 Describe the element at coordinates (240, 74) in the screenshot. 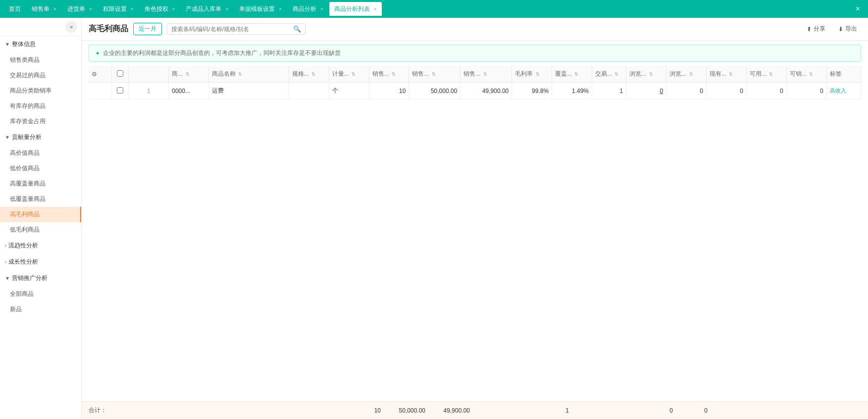

I see `sort-name-icon: ⇅` at that location.